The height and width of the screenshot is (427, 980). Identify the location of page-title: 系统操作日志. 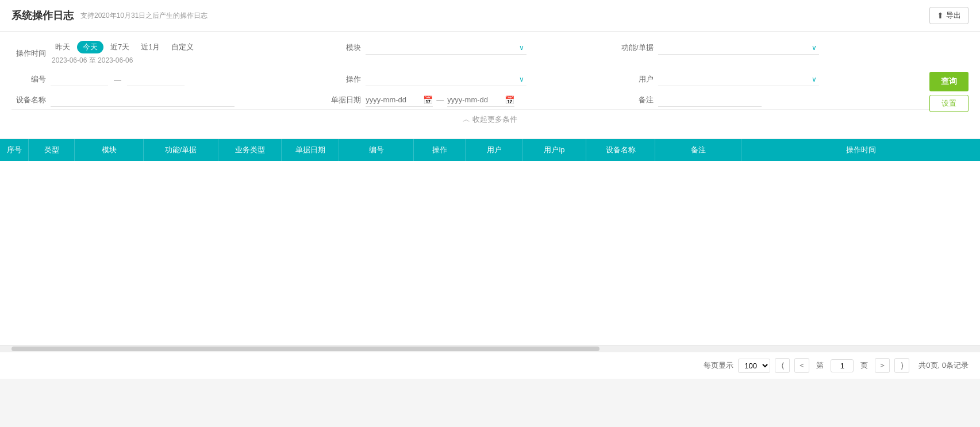
(43, 16).